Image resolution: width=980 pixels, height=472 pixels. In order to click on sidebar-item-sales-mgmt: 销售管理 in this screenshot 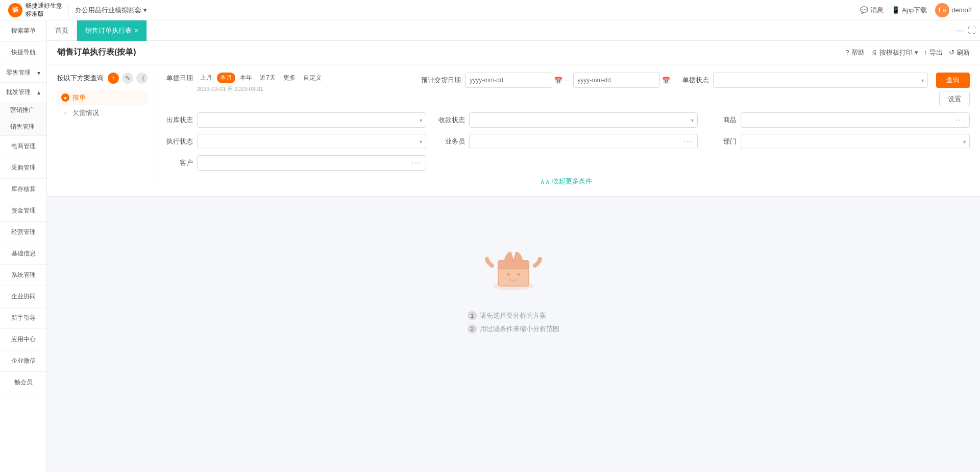, I will do `click(23, 127)`.